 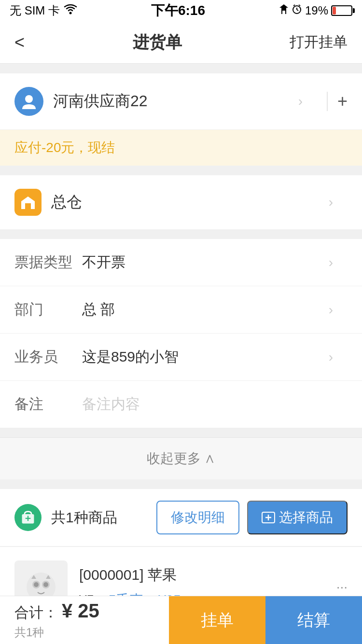 What do you see at coordinates (331, 202) in the screenshot?
I see `warehouse-chevron-icon: ›` at bounding box center [331, 202].